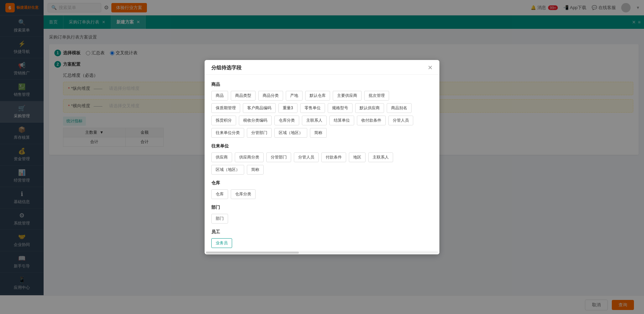 Image resolution: width=644 pixels, height=314 pixels. What do you see at coordinates (322, 133) in the screenshot?
I see `field-tags-product-4: 往来单位分类 分管部门 区域（地区） 简称` at bounding box center [322, 133].